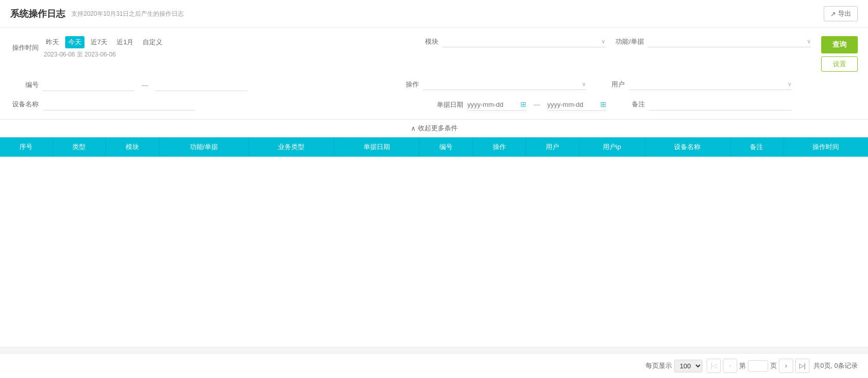 This screenshot has height=378, width=868. Describe the element at coordinates (674, 366) in the screenshot. I see `page-size-wrap: 每页显示 100 50 200` at that location.